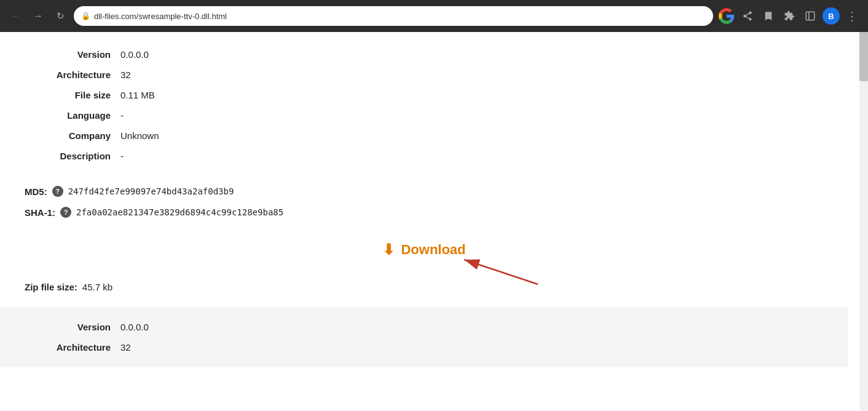  What do you see at coordinates (424, 250) in the screenshot?
I see `download-button: ⬇ Download` at bounding box center [424, 250].